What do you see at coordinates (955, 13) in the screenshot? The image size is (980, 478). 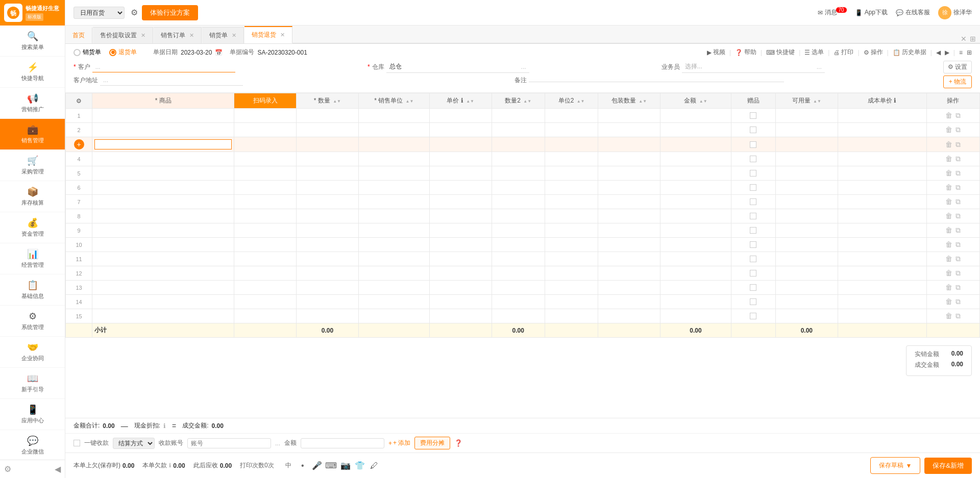 I see `user-profile: 徐 徐泽华` at bounding box center [955, 13].